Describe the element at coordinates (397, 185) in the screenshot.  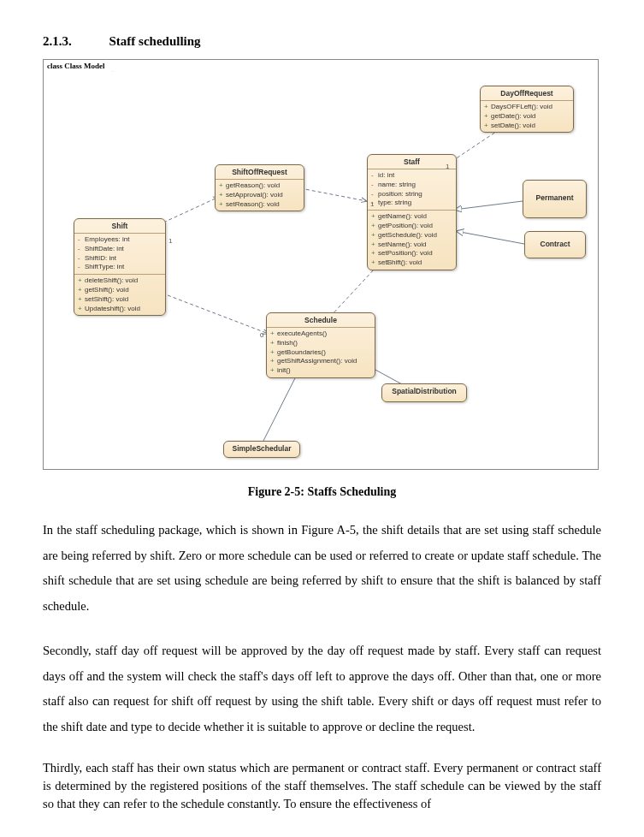
I see `attr: name: string` at that location.